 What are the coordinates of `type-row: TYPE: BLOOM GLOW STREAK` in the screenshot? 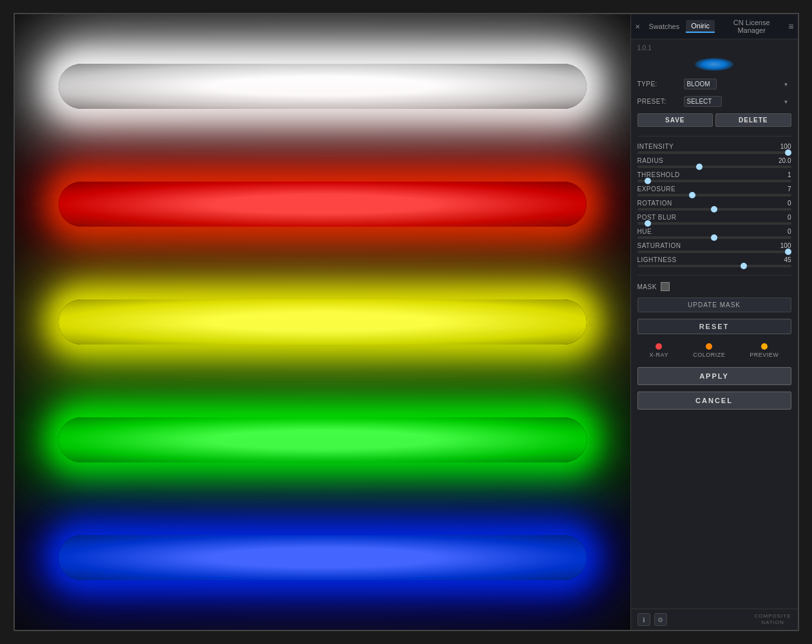 It's located at (715, 84).